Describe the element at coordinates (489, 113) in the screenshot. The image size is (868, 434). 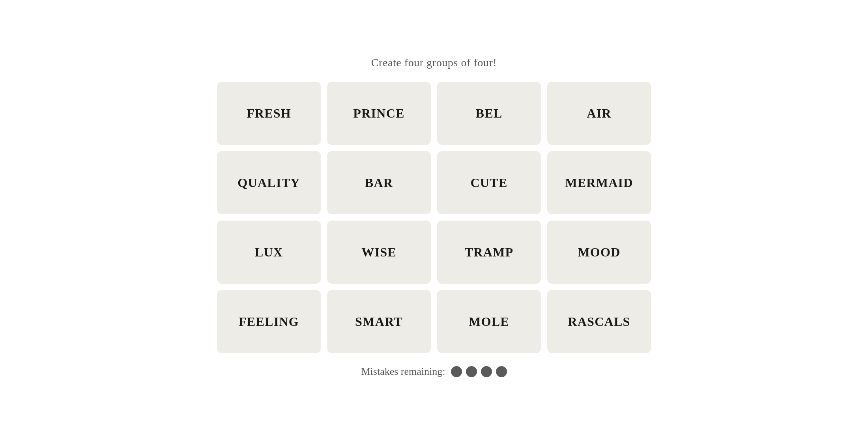
I see `tile-bel: BEL` at that location.